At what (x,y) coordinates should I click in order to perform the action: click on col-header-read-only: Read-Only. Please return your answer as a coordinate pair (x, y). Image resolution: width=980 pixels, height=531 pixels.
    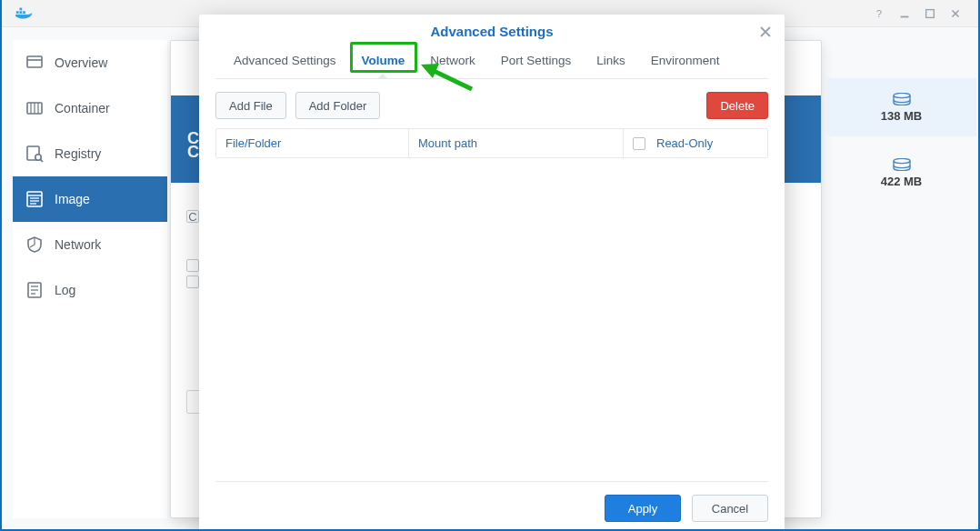
    Looking at the image, I should click on (695, 144).